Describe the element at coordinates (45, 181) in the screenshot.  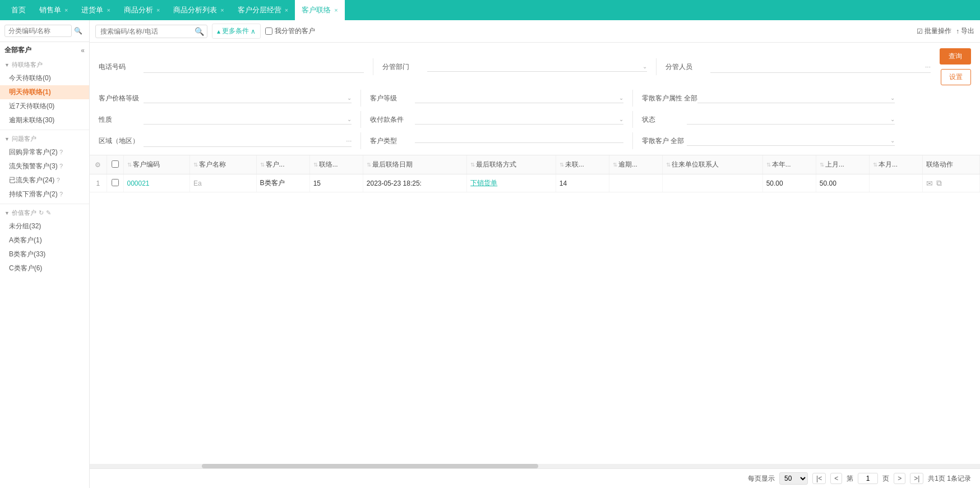
I see `sidebar-item-churned: 已流失客户(24) ?` at that location.